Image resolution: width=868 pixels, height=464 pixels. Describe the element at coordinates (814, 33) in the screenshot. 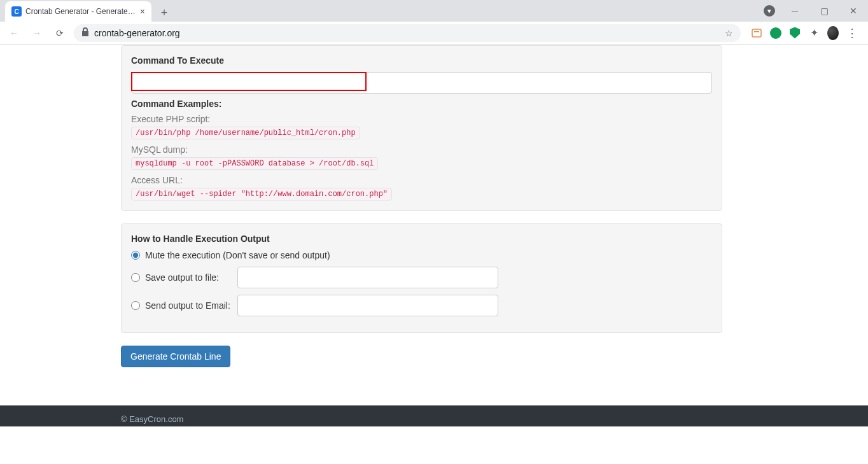

I see `extensions-menu-icon: ✦` at that location.